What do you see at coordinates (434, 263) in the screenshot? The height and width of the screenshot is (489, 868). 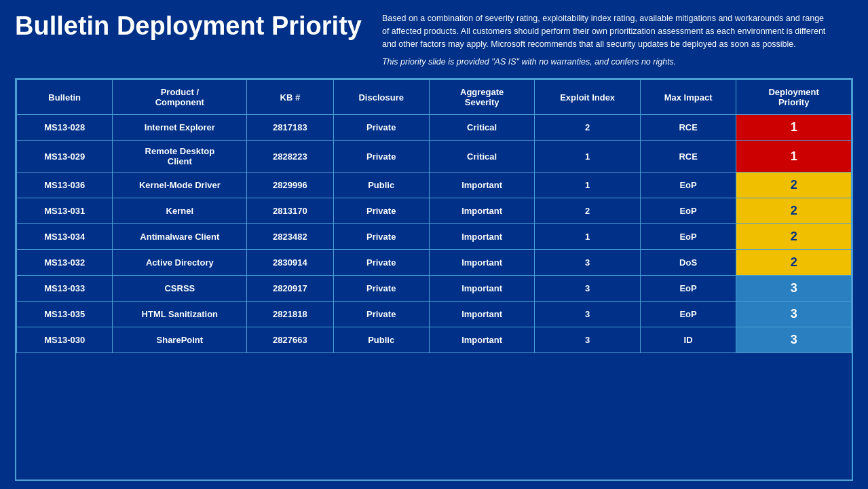 I see `table-row: MS13-032Active Directory2830914PrivateIm…` at bounding box center [434, 263].